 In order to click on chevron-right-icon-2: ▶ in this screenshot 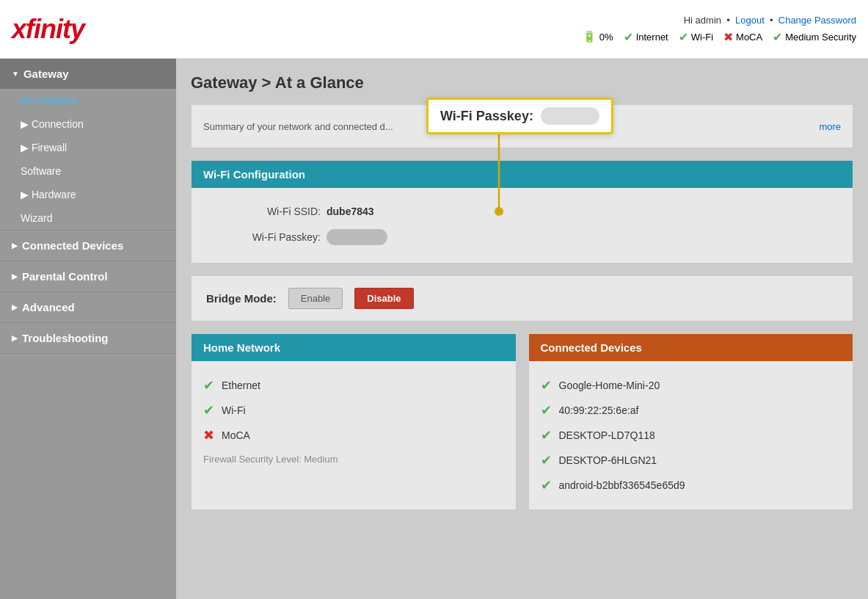, I will do `click(25, 148)`.